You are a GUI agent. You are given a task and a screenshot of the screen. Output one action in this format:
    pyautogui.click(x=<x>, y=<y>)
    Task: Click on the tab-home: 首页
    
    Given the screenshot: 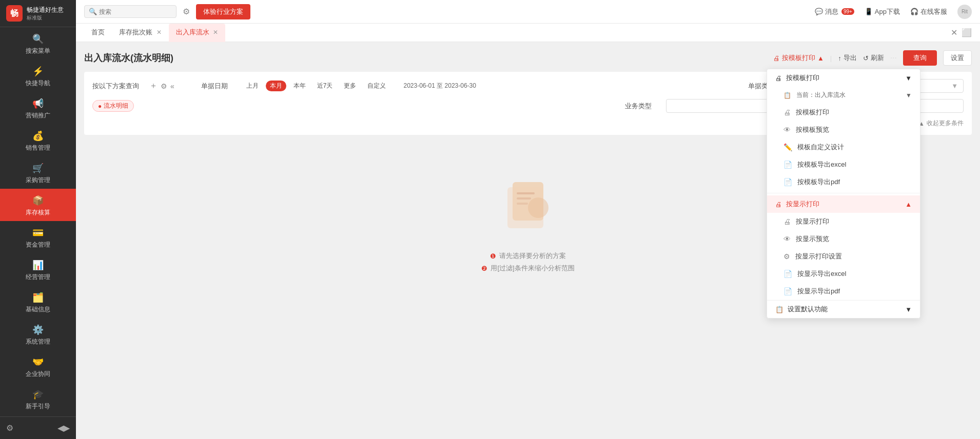 What is the action you would take?
    pyautogui.click(x=98, y=33)
    